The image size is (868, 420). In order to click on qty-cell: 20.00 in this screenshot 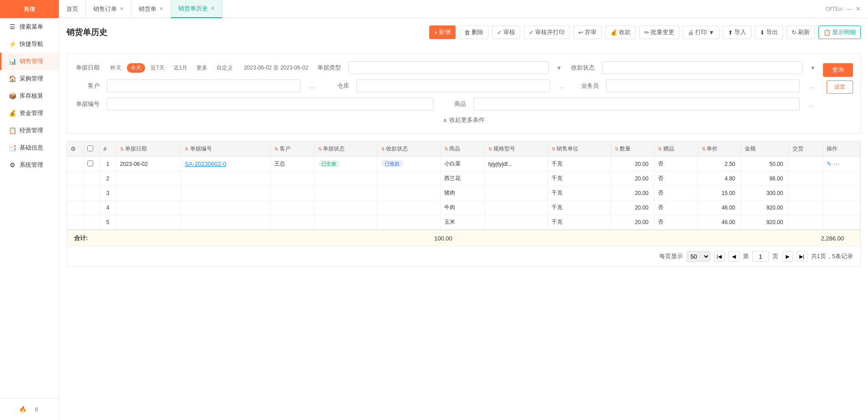, I will do `click(632, 222)`.